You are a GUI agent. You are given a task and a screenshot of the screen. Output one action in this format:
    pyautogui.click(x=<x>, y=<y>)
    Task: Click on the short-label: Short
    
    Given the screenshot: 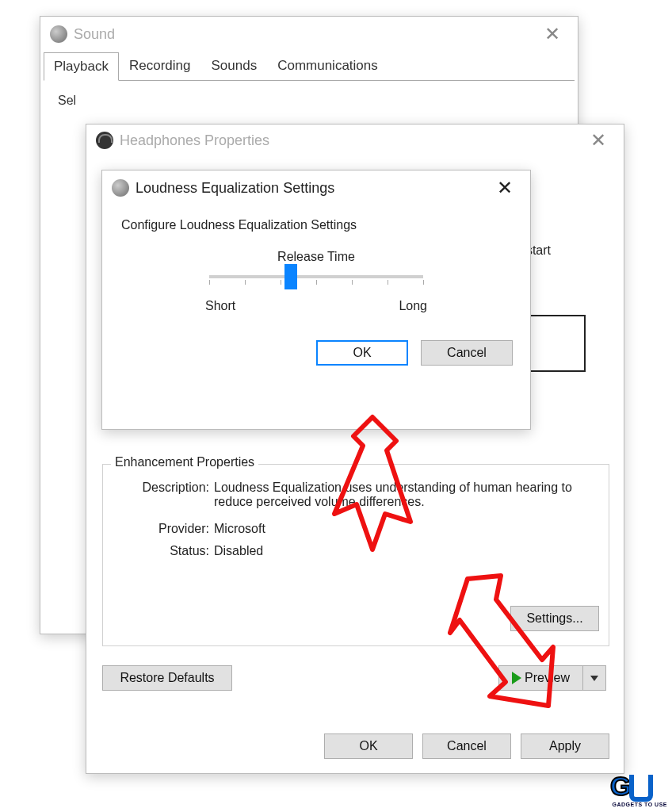 What is the action you would take?
    pyautogui.click(x=220, y=306)
    